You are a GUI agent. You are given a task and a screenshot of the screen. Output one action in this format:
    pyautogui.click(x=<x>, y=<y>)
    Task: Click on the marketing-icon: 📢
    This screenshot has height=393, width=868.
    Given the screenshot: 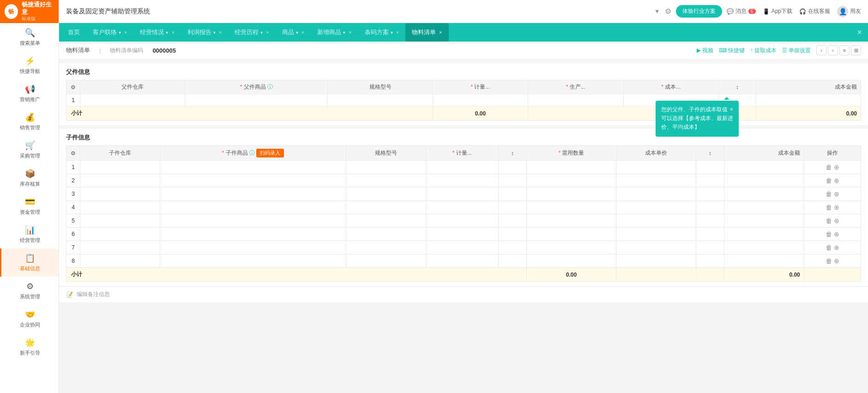 What is the action you would take?
    pyautogui.click(x=30, y=89)
    